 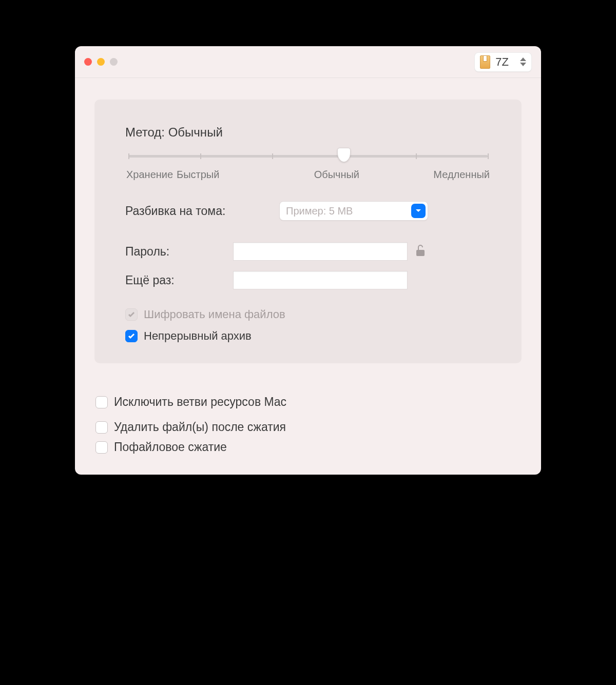 I want to click on perfile-label: Пофайловое сжатие, so click(x=170, y=447).